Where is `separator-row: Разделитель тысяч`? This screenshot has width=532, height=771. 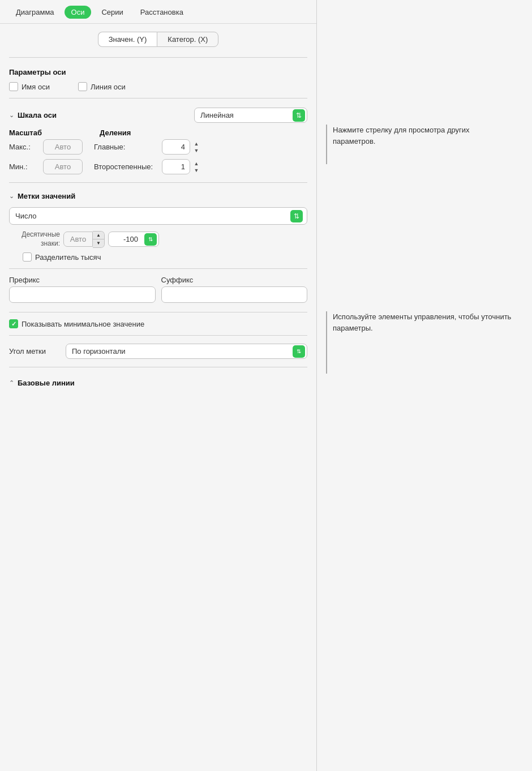
separator-row: Разделитель тысяч is located at coordinates (158, 257).